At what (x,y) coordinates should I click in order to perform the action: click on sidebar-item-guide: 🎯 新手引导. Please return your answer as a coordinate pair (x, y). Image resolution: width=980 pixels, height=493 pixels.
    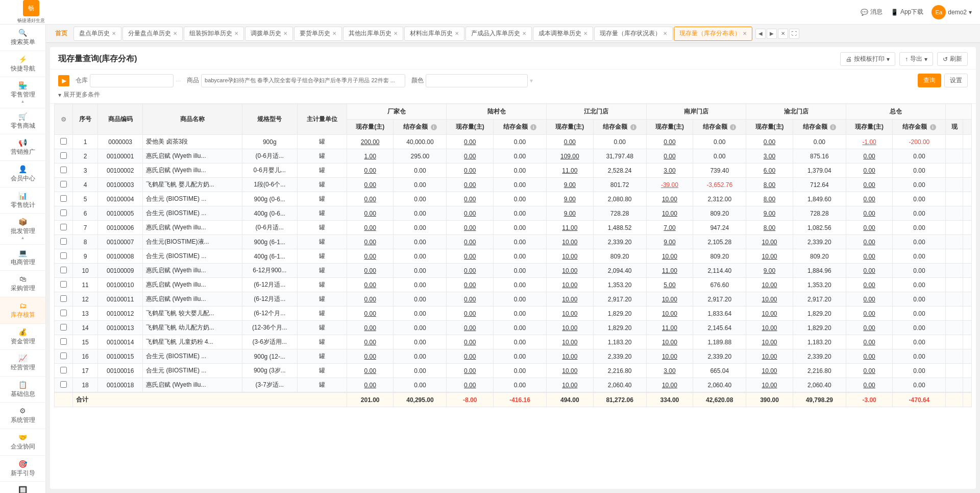
    Looking at the image, I should click on (22, 469).